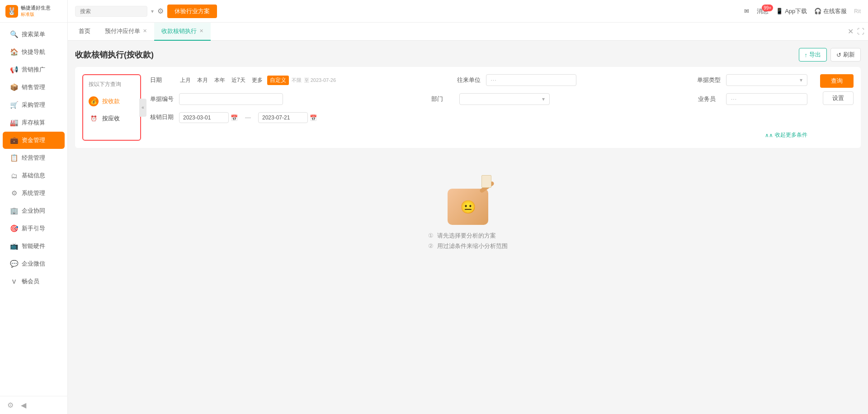 Image resolution: width=868 pixels, height=414 pixels. Describe the element at coordinates (768, 8) in the screenshot. I see `message-badge: 99+` at that location.